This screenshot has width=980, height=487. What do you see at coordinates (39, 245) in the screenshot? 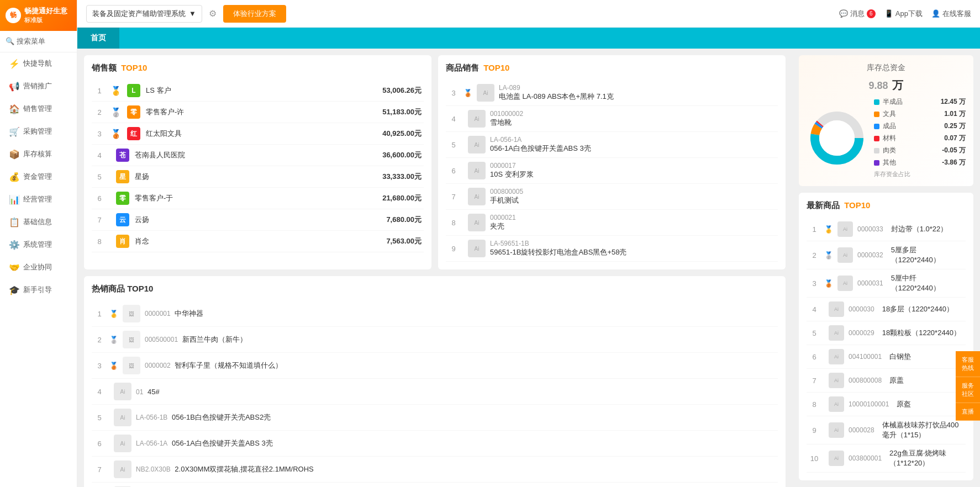
I see `sidebar-item-sys-manage: ⚙️系统管理` at bounding box center [39, 245].